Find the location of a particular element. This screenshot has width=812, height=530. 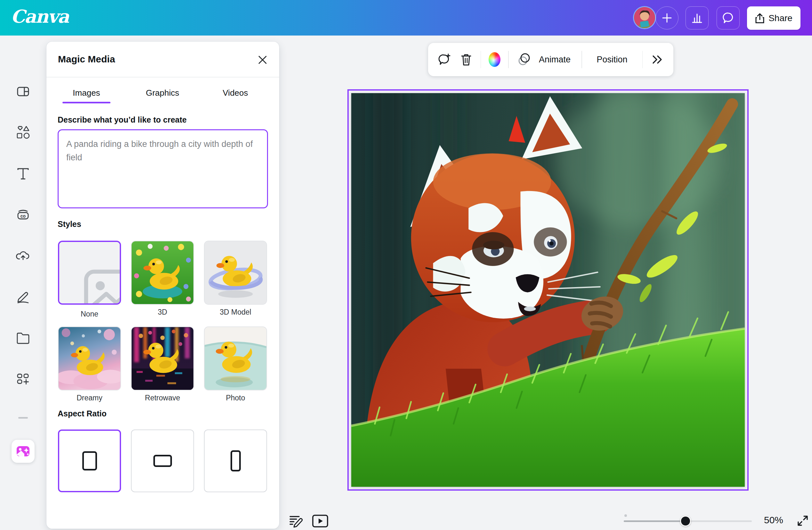

avatar-image is located at coordinates (644, 18).